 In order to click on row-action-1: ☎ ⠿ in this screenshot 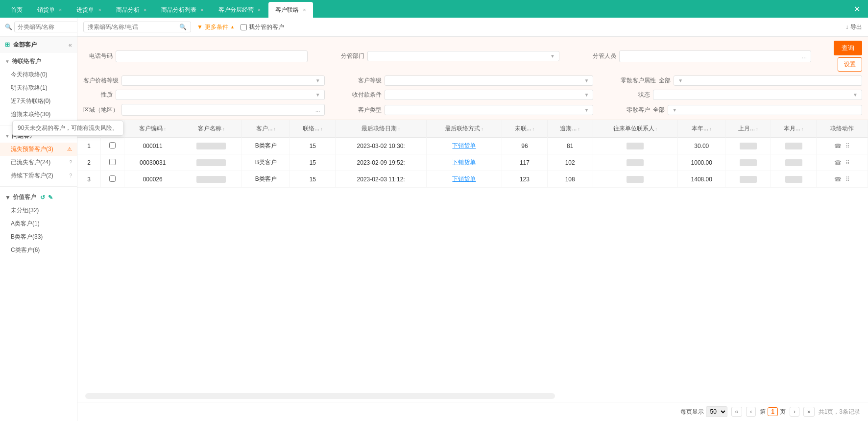, I will do `click(843, 146)`.